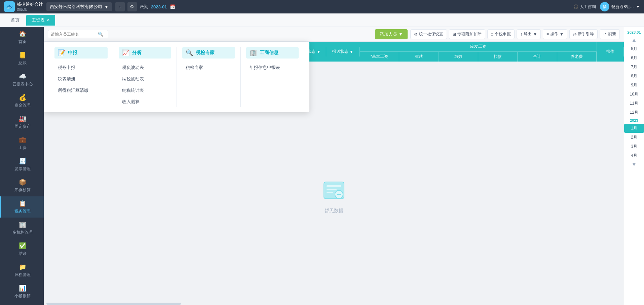  Describe the element at coordinates (120, 7) in the screenshot. I see `add-company-button: +` at that location.